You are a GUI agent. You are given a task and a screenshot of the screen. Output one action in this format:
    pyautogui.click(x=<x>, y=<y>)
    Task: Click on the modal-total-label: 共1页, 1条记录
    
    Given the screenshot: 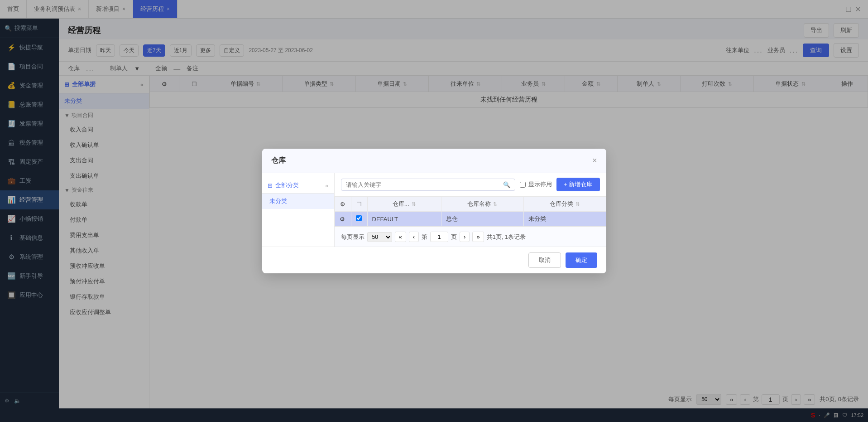 What is the action you would take?
    pyautogui.click(x=506, y=237)
    